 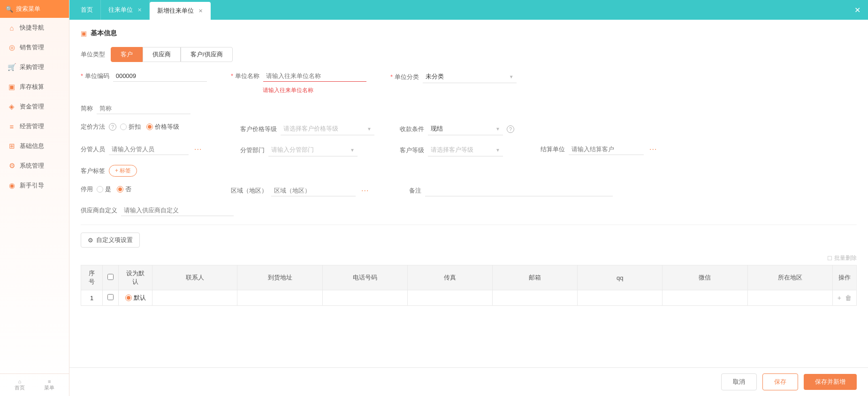 I want to click on sidebar: 🔍 搜索菜单 ⌂快捷导航◎销售管理🛒采购管理▣库存核算◈资金管理≡经营管理⊞基础…, so click(x=35, y=198).